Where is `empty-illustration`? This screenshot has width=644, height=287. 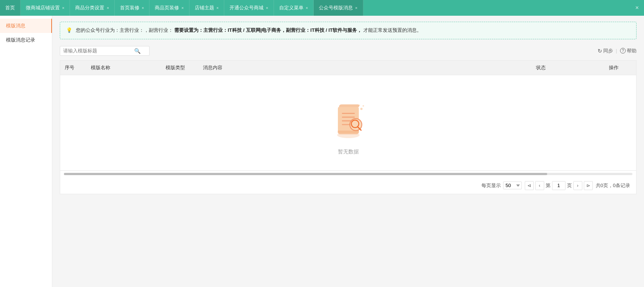 empty-illustration is located at coordinates (348, 120).